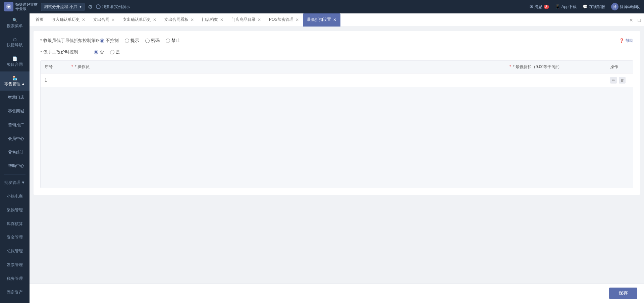 Image resolution: width=644 pixels, height=303 pixels. I want to click on manual-control-label: * 仅手工改价时控制, so click(67, 52).